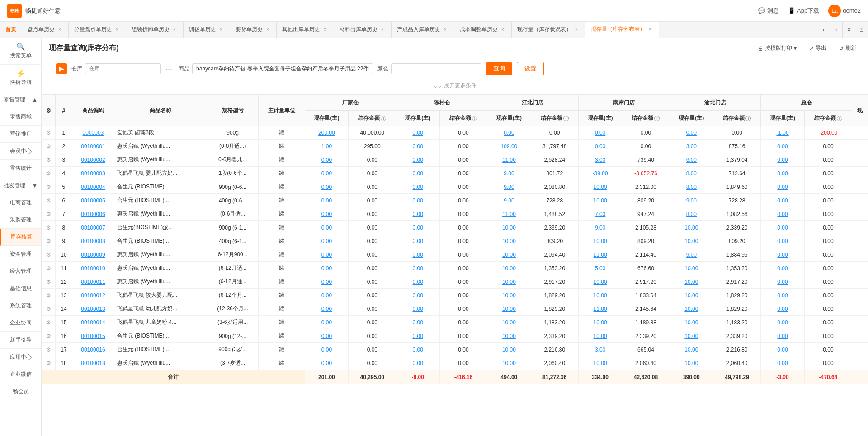 The height and width of the screenshot is (436, 868). Describe the element at coordinates (306, 30) in the screenshot. I see `tab-other-out: 其他出库单历史 ×` at that location.